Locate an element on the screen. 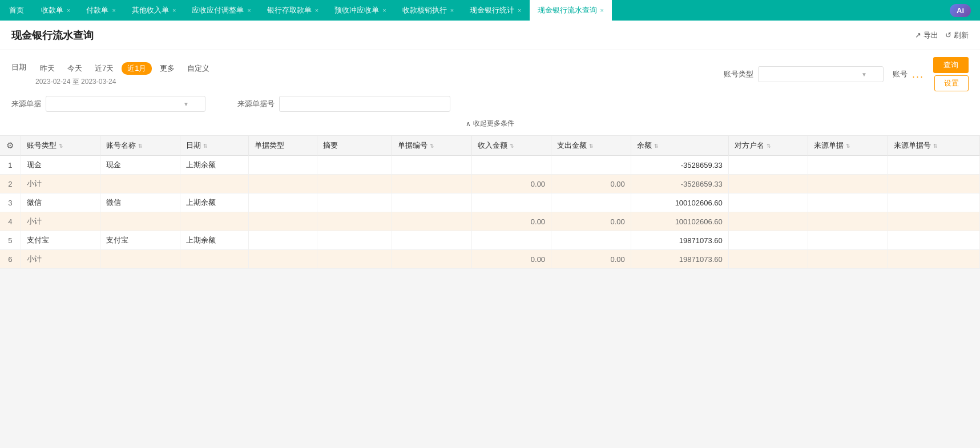 Image resolution: width=980 pixels, height=448 pixels. account-label: 账号 is located at coordinates (900, 74).